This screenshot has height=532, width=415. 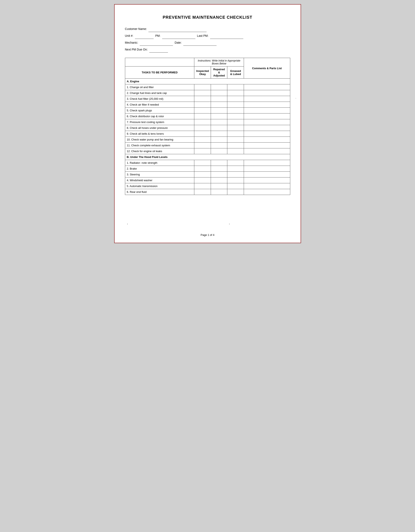 I want to click on task-cell: 8. Check all hoses under pressure, so click(x=160, y=128).